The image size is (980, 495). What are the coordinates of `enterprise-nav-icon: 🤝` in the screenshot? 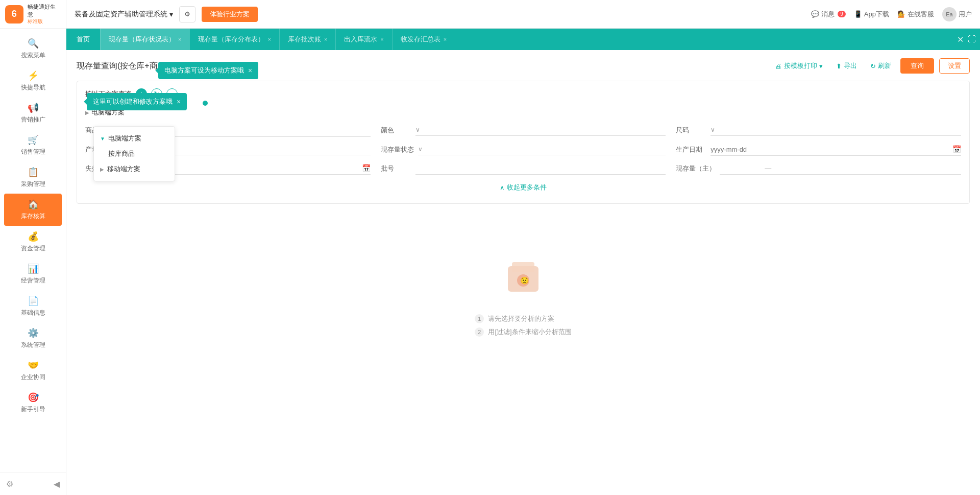 It's located at (33, 365).